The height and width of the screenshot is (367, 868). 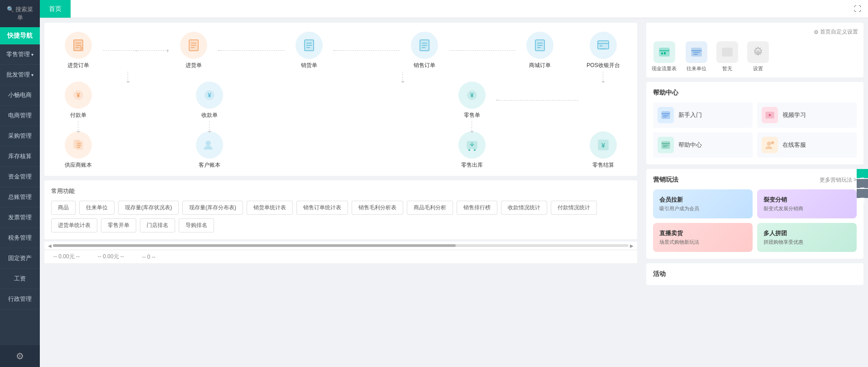 I want to click on feature-btn-product: 商品, so click(x=63, y=208).